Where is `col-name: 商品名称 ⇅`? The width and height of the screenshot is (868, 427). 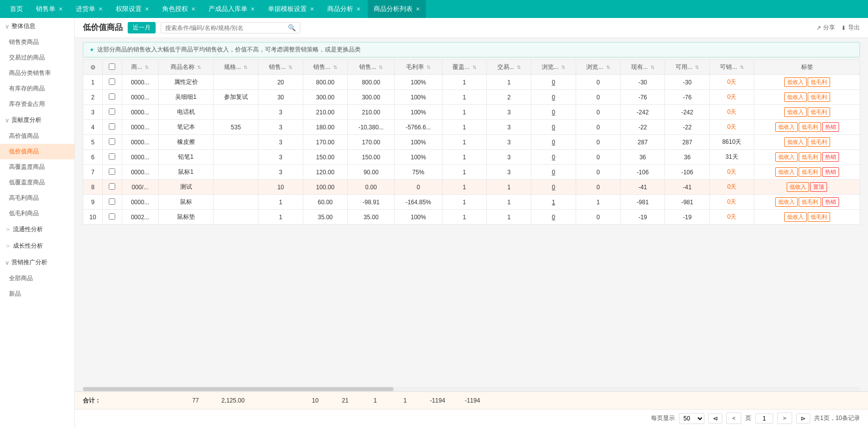
col-name: 商品名称 ⇅ is located at coordinates (186, 67).